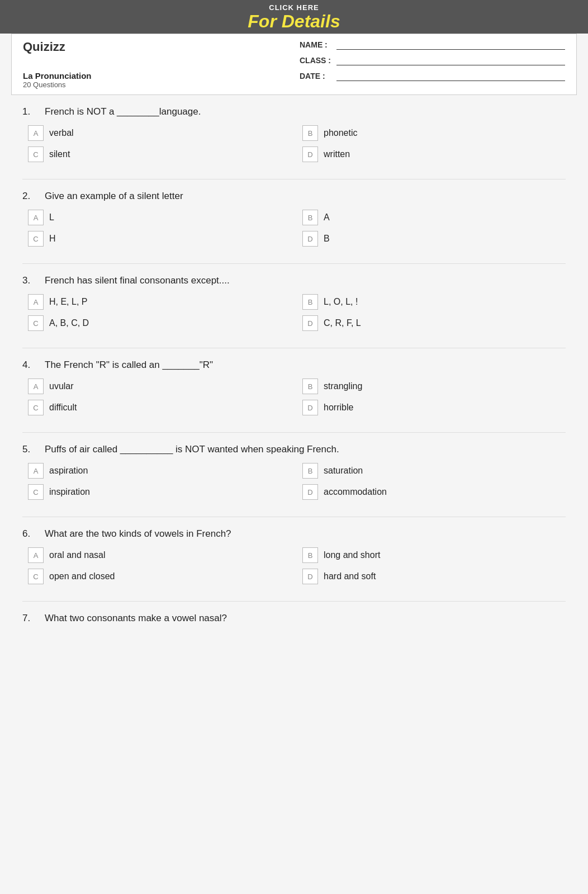 The width and height of the screenshot is (588, 894). I want to click on quiz-title: La Pronunciation, so click(155, 76).